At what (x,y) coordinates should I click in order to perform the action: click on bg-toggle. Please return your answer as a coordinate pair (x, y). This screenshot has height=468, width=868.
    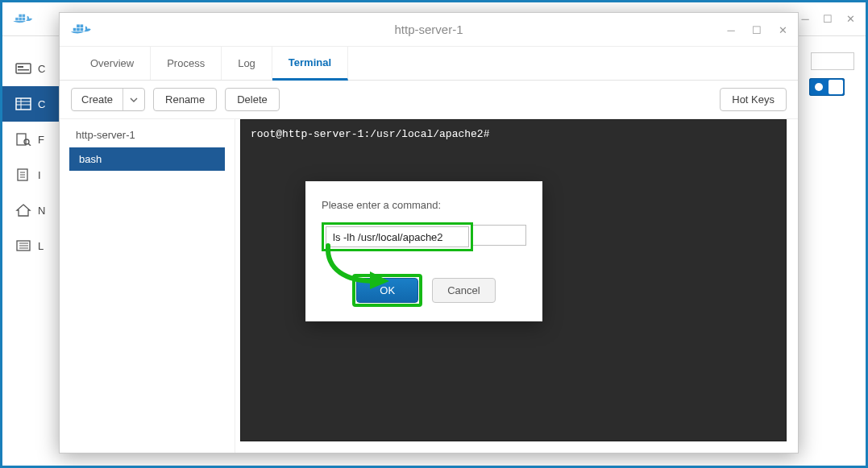
    Looking at the image, I should click on (827, 87).